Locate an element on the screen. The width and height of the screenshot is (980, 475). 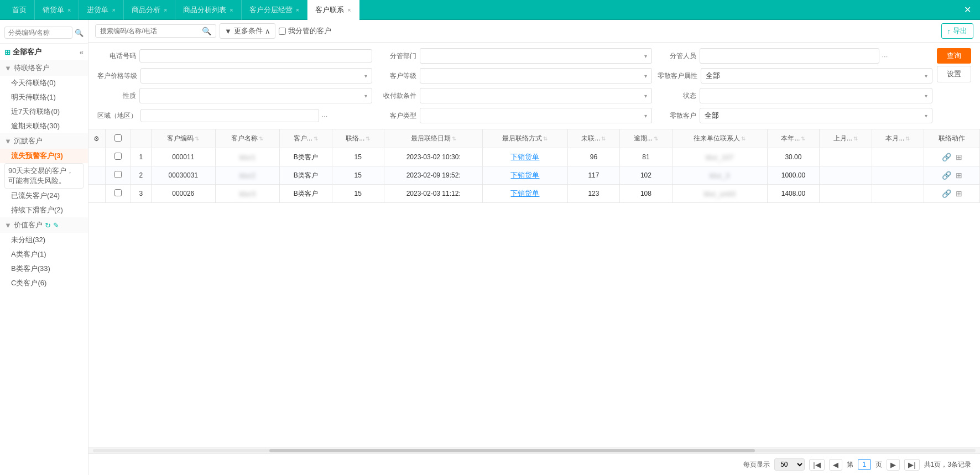
page-size-select: 50 100 200 is located at coordinates (790, 464).